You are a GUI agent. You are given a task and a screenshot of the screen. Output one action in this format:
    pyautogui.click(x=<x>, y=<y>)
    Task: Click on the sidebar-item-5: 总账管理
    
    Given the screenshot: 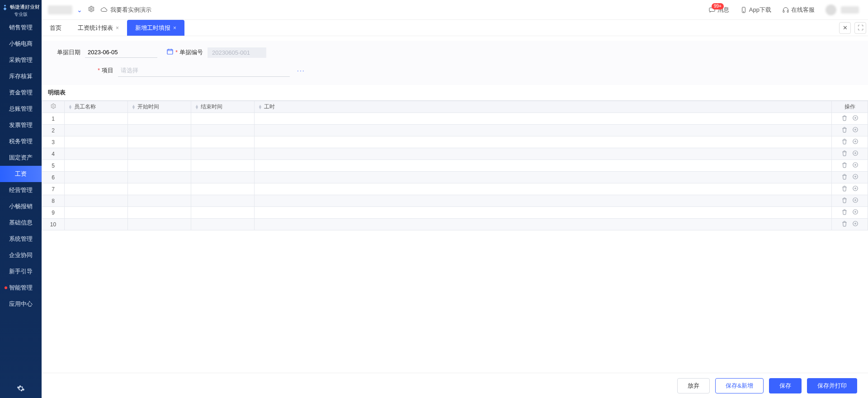 What is the action you would take?
    pyautogui.click(x=21, y=109)
    